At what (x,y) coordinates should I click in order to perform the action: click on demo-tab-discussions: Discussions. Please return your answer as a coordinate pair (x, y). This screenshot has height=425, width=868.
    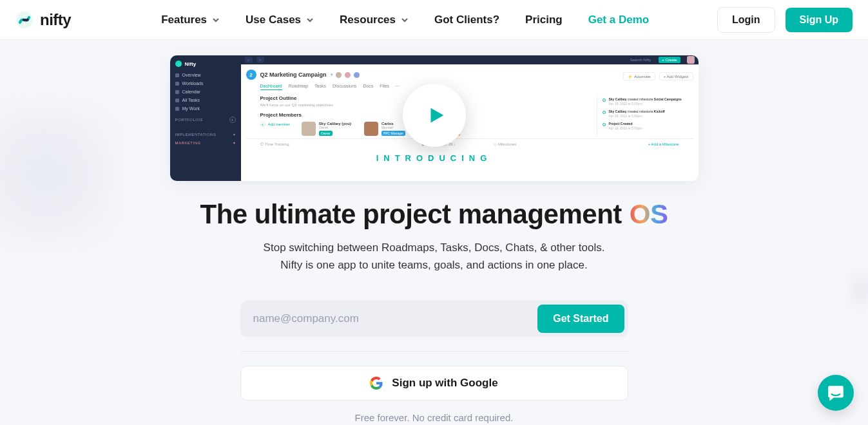
    Looking at the image, I should click on (344, 87).